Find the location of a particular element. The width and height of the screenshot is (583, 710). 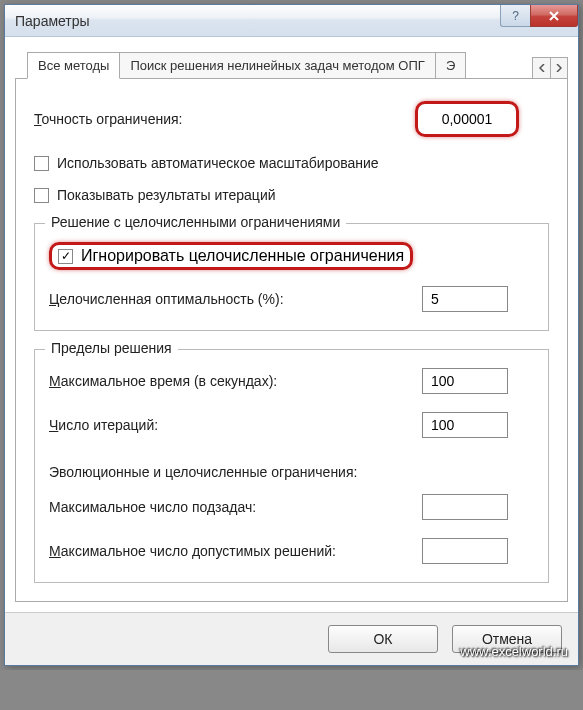

integer-group-legend: Решение с целочисленными ограничениями is located at coordinates (196, 222).